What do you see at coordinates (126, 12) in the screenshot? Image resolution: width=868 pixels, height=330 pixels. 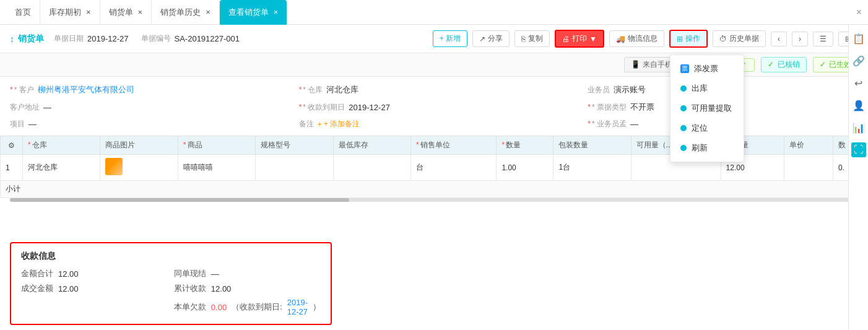 I see `tab-sales: 销货单 ×` at bounding box center [126, 12].